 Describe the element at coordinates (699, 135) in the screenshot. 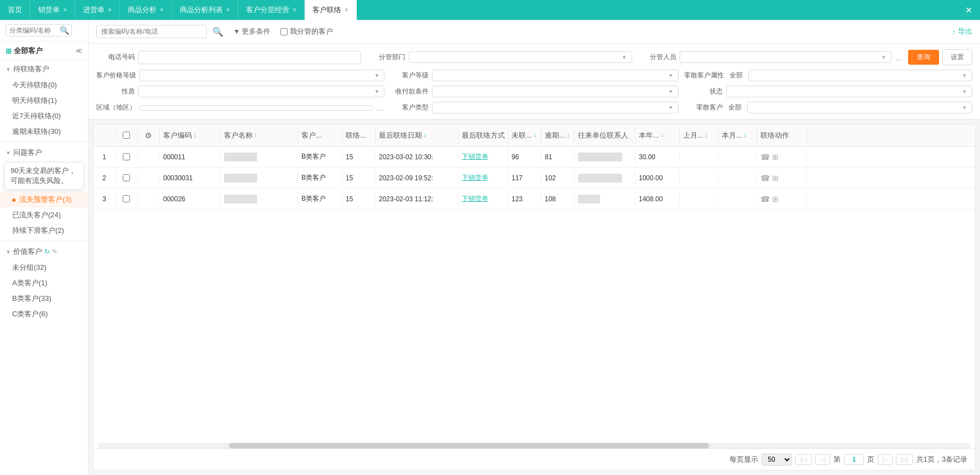

I see `th-lastmonth: 上月... ↕` at that location.